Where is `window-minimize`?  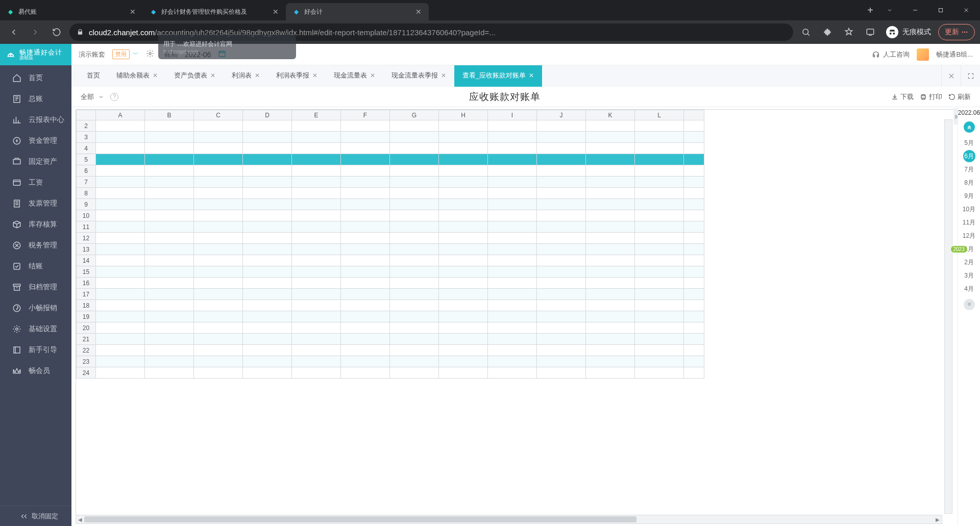 window-minimize is located at coordinates (915, 10).